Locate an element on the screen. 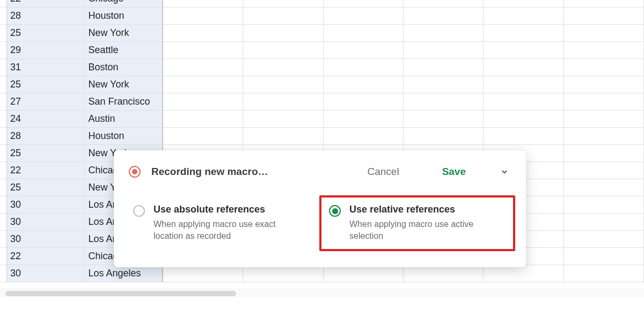  save-button: Save is located at coordinates (454, 172).